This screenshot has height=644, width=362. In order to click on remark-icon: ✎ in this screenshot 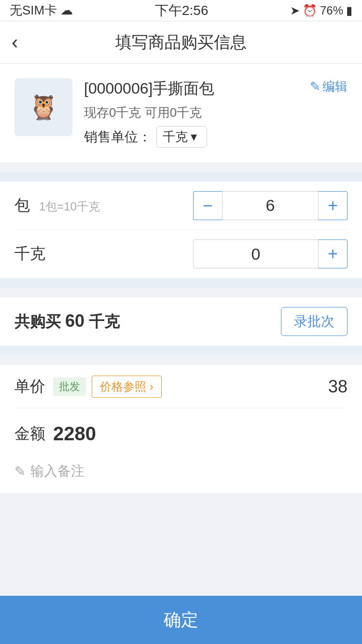, I will do `click(20, 471)`.